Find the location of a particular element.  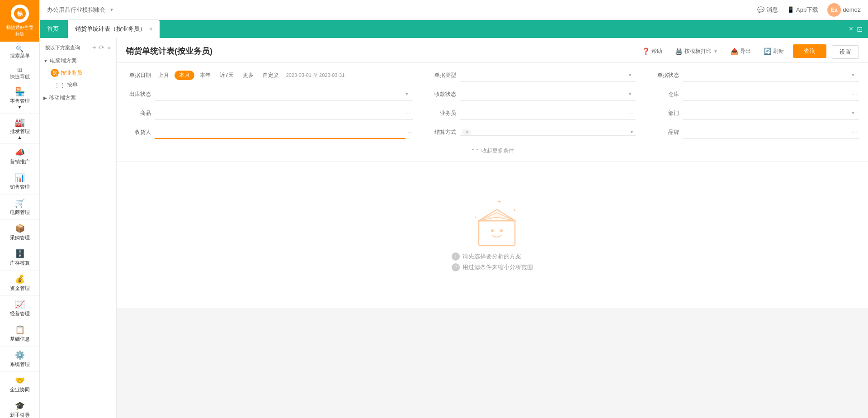

left-panel-actions: + ⟳ « is located at coordinates (101, 48).